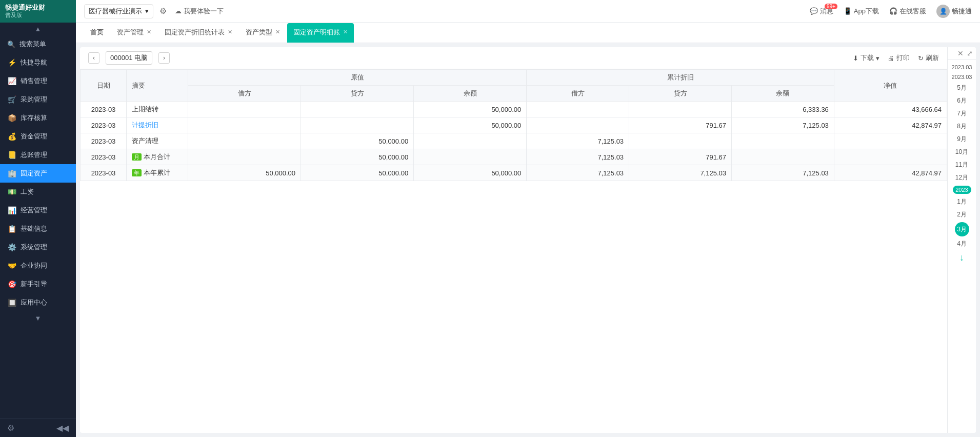  Describe the element at coordinates (878, 58) in the screenshot. I see `download-dropdown-icon: ▾` at that location.